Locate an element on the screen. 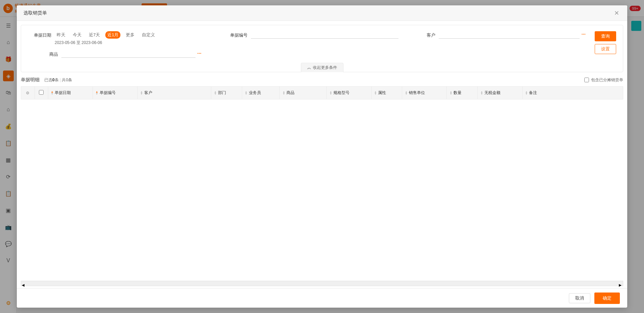  filter-panel: 单据日期 昨天 今天 近7天 近1月 更多 自定义 2023 is located at coordinates (322, 48).